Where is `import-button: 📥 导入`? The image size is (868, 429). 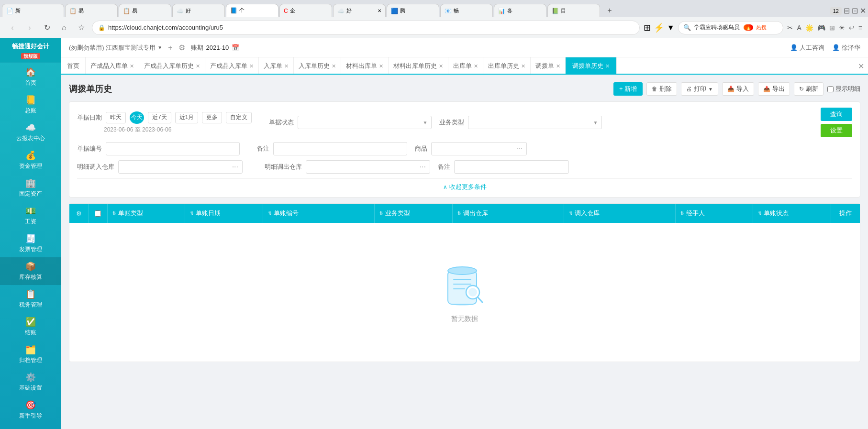 import-button: 📥 导入 is located at coordinates (738, 89).